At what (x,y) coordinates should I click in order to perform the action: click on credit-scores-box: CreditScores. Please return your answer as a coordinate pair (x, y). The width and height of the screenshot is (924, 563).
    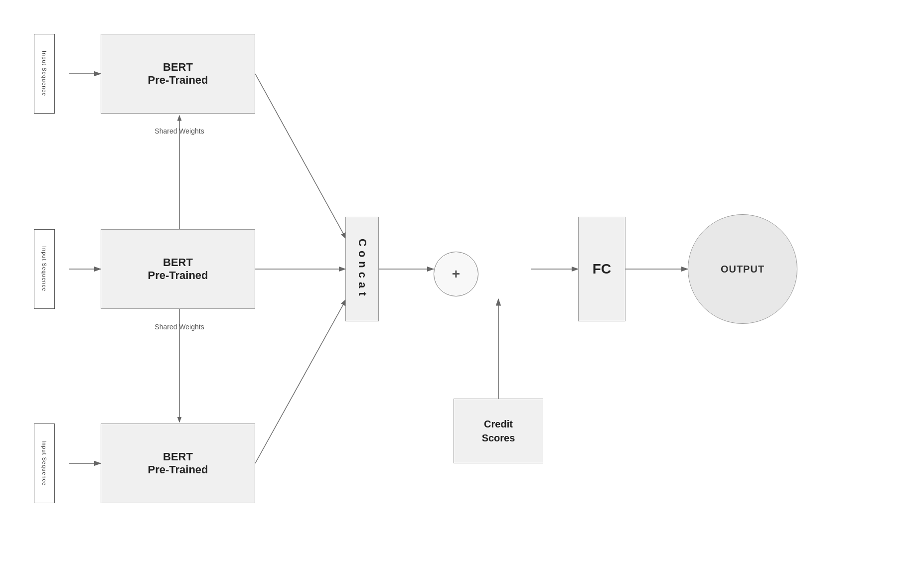
    Looking at the image, I should click on (498, 431).